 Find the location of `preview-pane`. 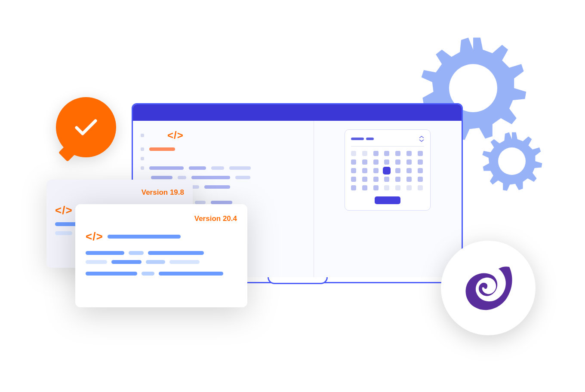

preview-pane is located at coordinates (388, 199).